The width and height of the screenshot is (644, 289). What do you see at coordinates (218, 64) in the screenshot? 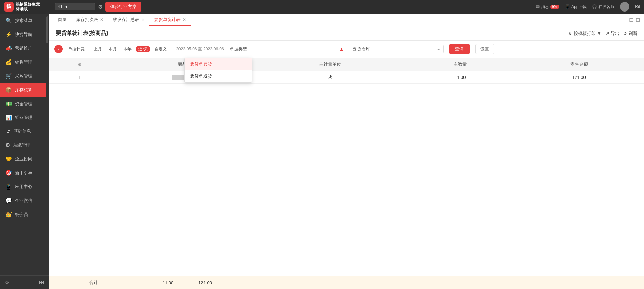
I see `dropdown-item-requisition: 要货单要货` at bounding box center [218, 64].